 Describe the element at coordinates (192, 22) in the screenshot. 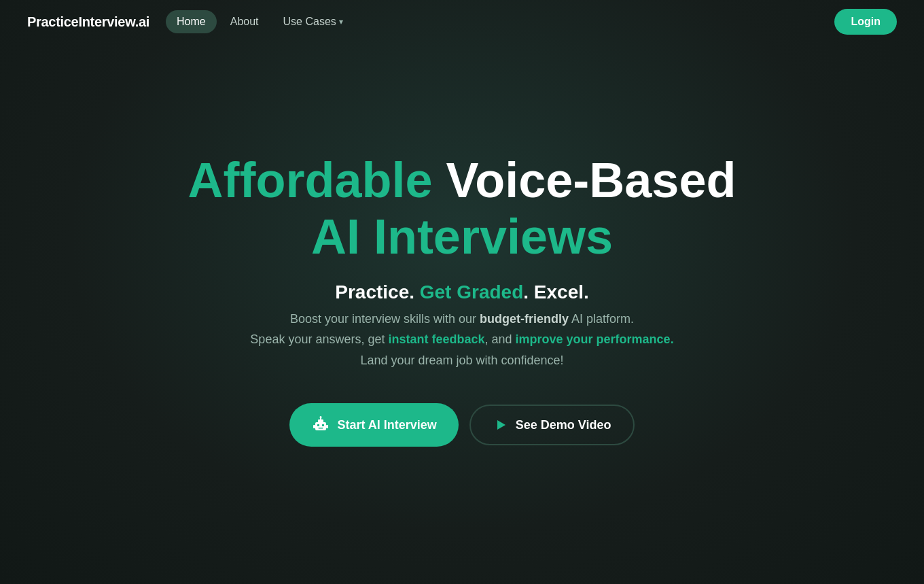

I see `nav-home: Home` at that location.